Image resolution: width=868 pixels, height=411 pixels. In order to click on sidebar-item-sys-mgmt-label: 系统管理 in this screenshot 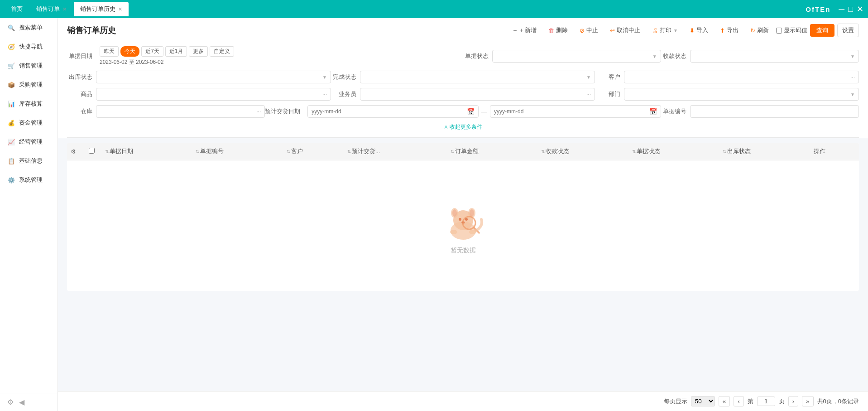, I will do `click(31, 180)`.